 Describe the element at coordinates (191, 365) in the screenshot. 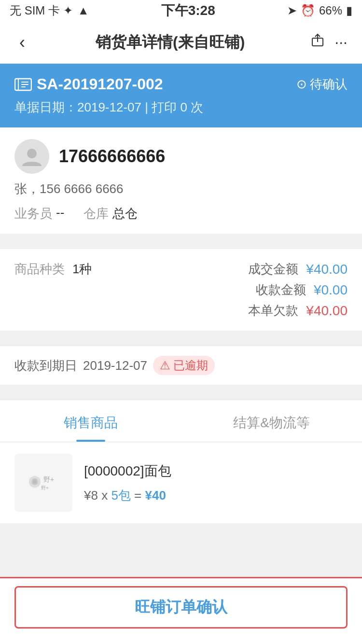

I see `overdue-text: 已逾期` at that location.